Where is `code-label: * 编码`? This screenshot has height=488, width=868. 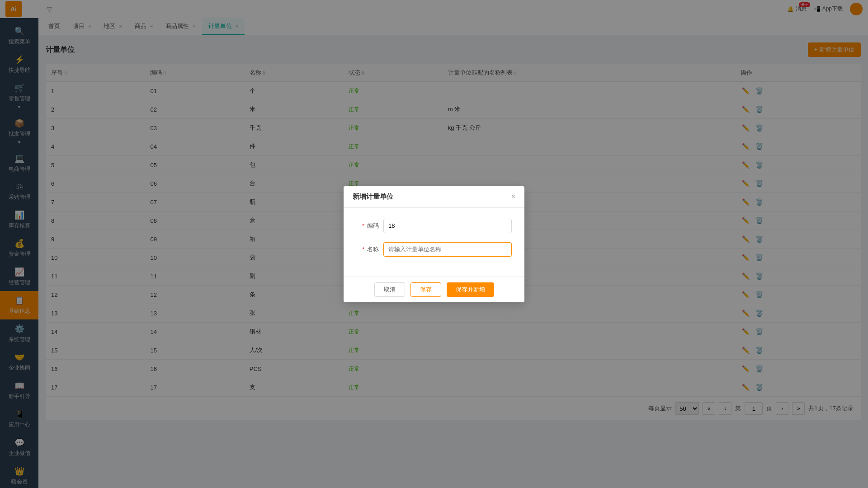
code-label: * 编码 is located at coordinates (370, 226).